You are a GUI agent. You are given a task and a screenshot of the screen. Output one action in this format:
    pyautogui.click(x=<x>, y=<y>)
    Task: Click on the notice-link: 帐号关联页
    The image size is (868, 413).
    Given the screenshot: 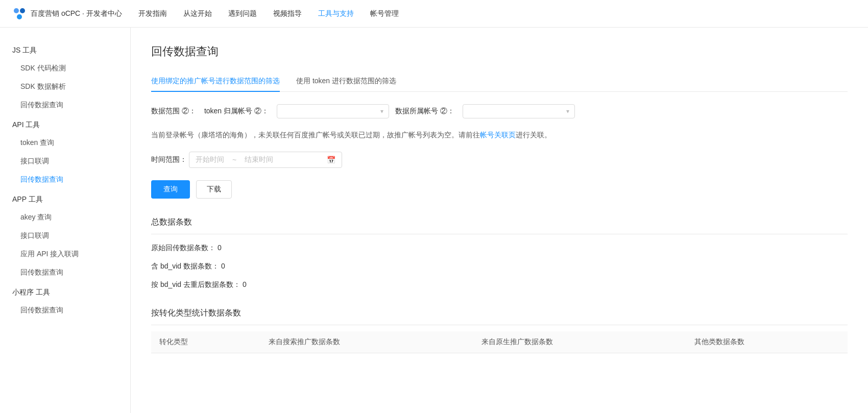 What is the action you would take?
    pyautogui.click(x=498, y=135)
    